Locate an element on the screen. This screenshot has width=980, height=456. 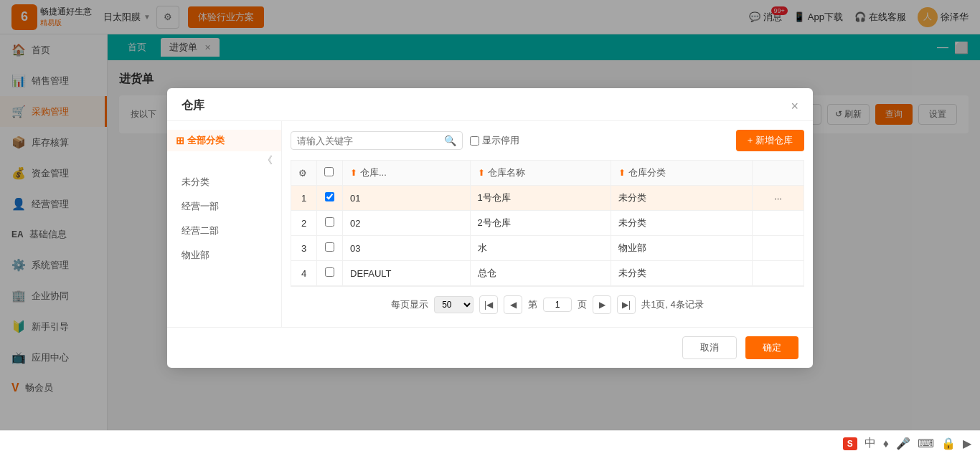
page-size-select: 50 10 20 100 is located at coordinates (453, 305).